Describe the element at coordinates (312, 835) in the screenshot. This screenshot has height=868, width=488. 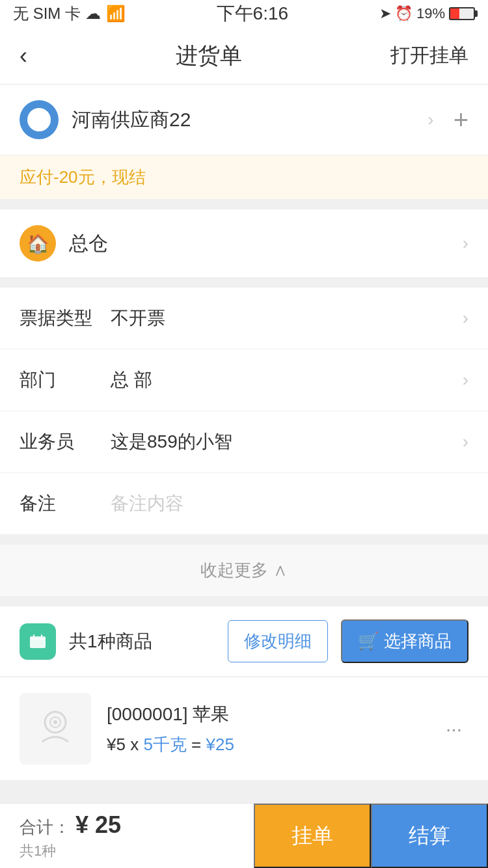
I see `hang-order-button: 挂单` at that location.